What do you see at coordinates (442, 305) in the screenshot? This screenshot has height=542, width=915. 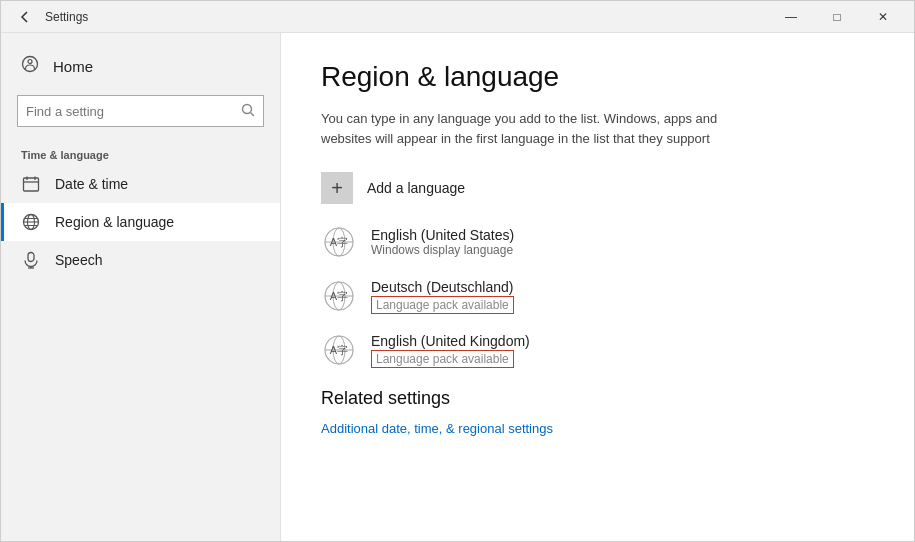 I see `lang-sub-deutsch: Language pack available` at bounding box center [442, 305].